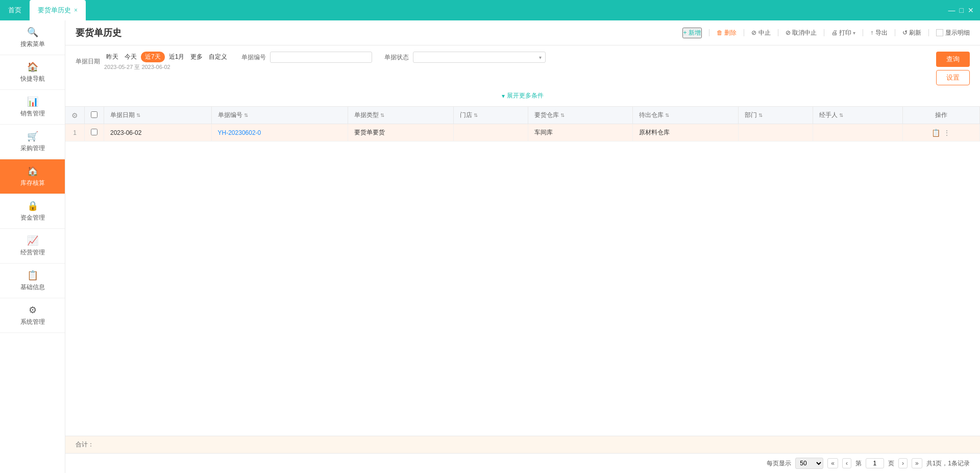 The width and height of the screenshot is (980, 473). What do you see at coordinates (58, 10) in the screenshot?
I see `tab-requisition-history: 要货单历史 ×` at bounding box center [58, 10].